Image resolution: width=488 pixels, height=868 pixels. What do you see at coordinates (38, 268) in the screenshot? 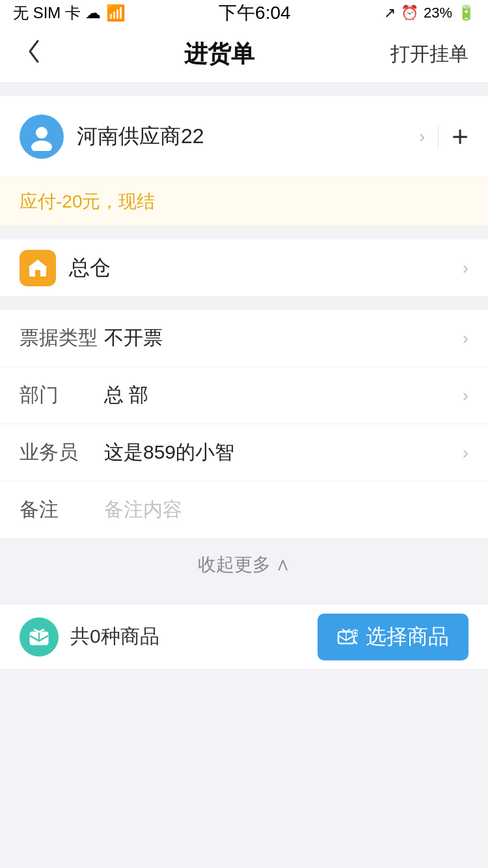
I see `warehouse-icon-bg` at bounding box center [38, 268].